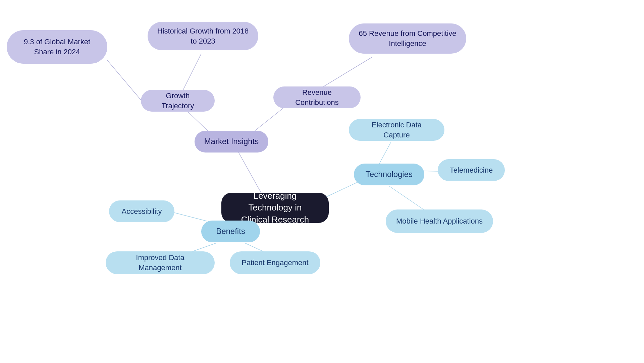 The height and width of the screenshot is (363, 644). I want to click on center-label: Leveraging Technology in Clinical Resear…, so click(275, 208).